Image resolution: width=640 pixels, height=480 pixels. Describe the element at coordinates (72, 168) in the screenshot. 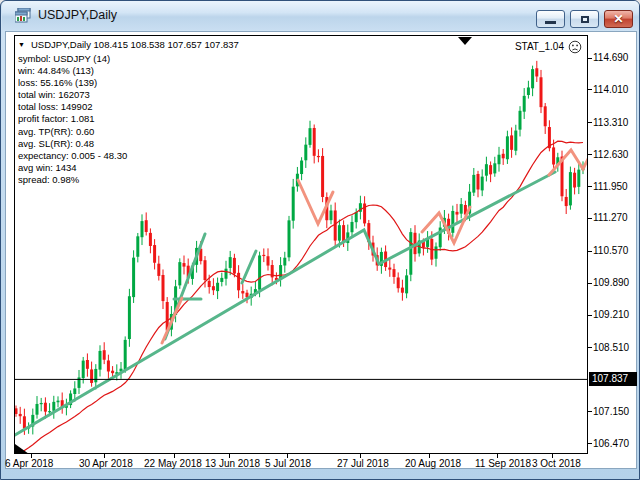

I see `stat-line: avg win: 1434` at that location.